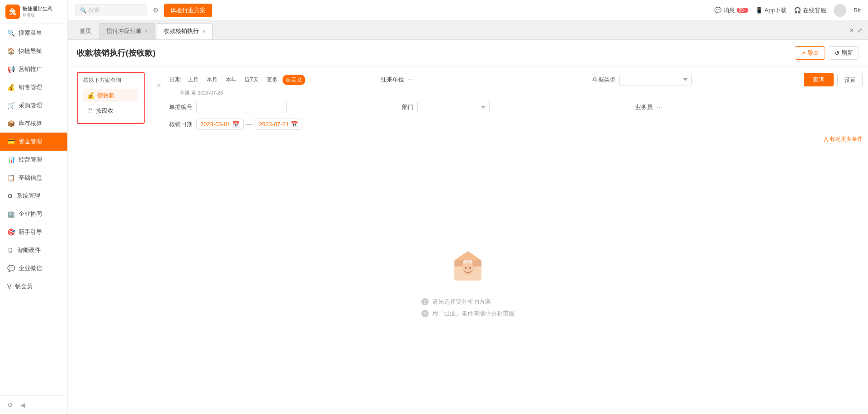 The width and height of the screenshot is (868, 414). Describe the element at coordinates (33, 105) in the screenshot. I see `sidebar-item-purchase: 🛒 采购管理` at that location.